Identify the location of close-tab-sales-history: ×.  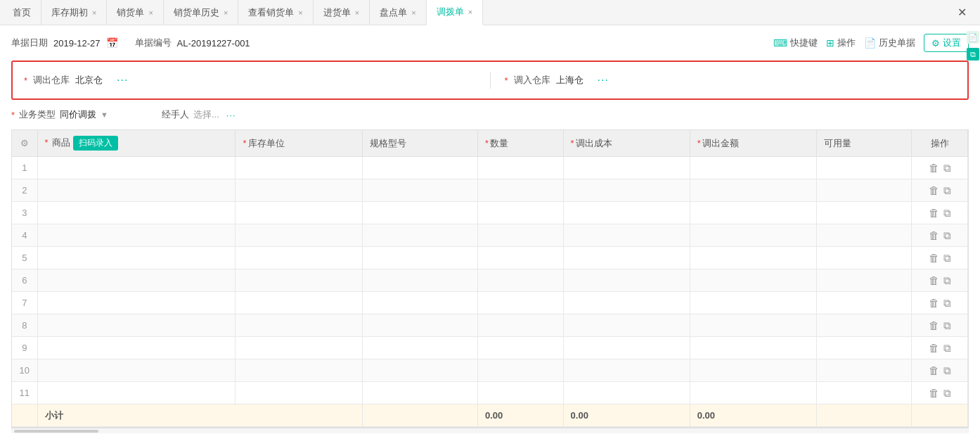
(226, 13).